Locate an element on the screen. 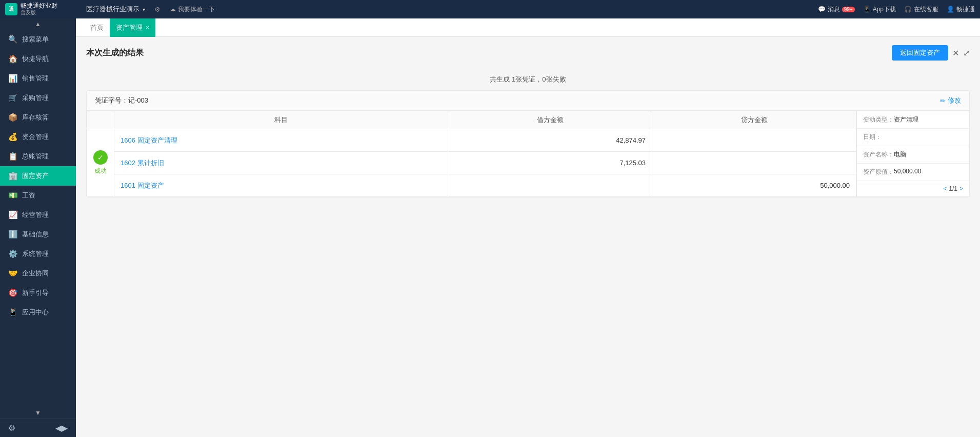  footer-settings-icon: ⚙ is located at coordinates (12, 428).